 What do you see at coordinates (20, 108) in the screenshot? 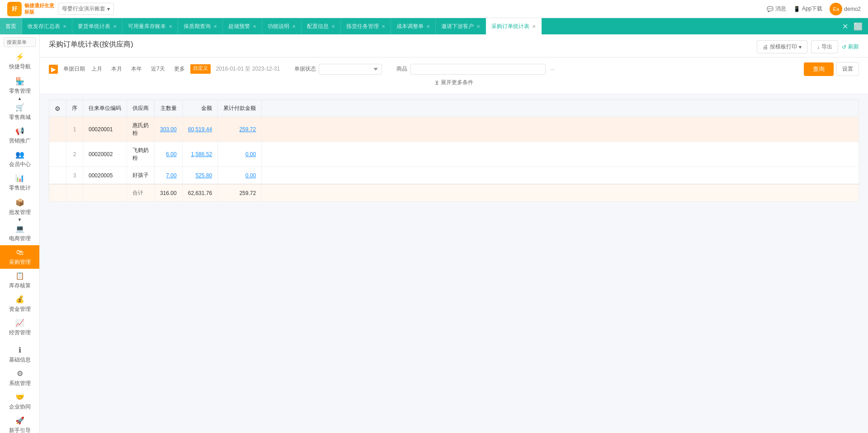
I see `retail-shop-icon: 🛒` at bounding box center [20, 108].